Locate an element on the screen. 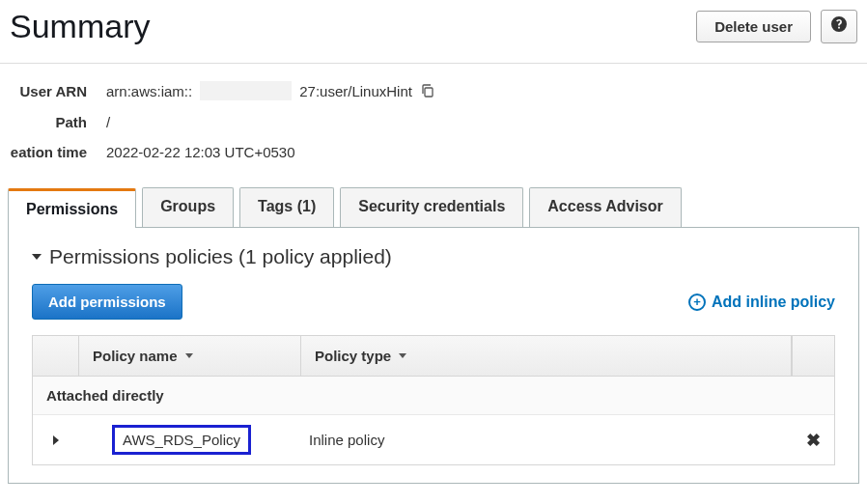  tab-tags: Tags (1) is located at coordinates (287, 207).